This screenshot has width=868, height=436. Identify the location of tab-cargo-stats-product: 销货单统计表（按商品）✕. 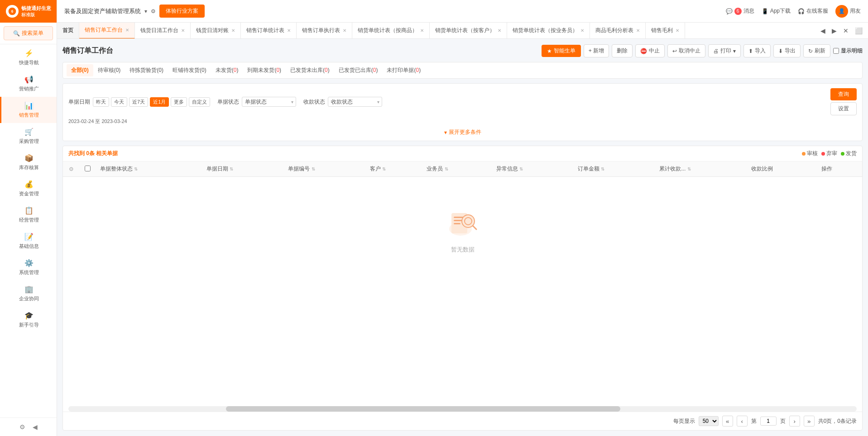
(391, 31).